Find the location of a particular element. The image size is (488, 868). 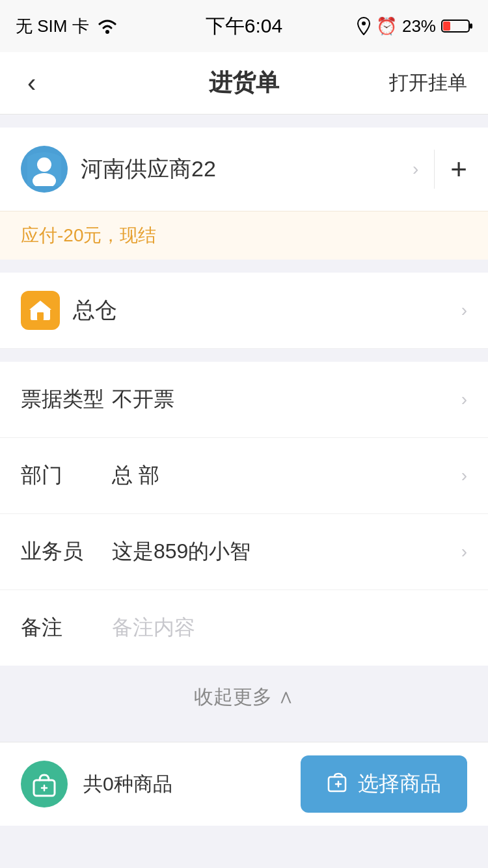

bottom-bar: 共0种商品 选择商品 is located at coordinates (244, 783).